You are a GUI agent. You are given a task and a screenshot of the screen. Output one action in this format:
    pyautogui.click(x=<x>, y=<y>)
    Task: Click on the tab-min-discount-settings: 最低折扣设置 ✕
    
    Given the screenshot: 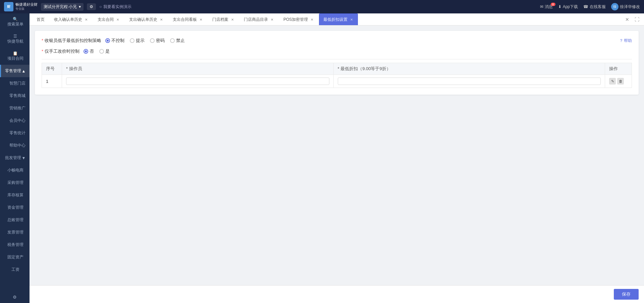 What is the action you would take?
    pyautogui.click(x=338, y=19)
    